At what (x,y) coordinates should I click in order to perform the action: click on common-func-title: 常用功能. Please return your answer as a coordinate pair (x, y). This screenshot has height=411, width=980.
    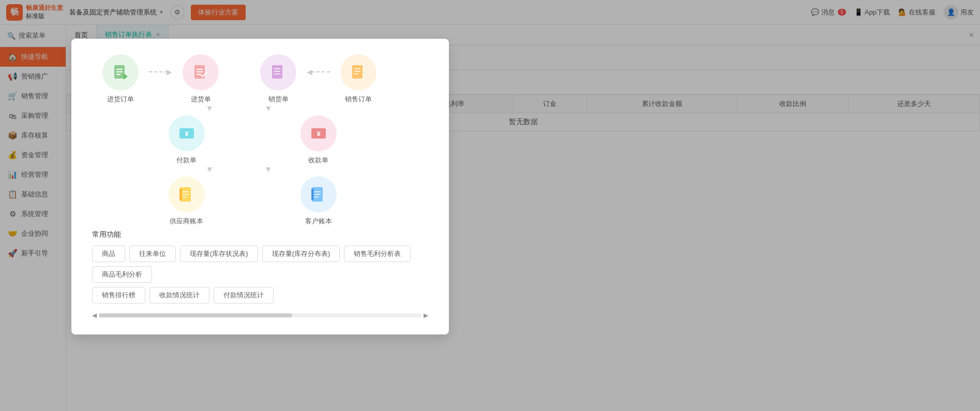
    Looking at the image, I should click on (260, 235).